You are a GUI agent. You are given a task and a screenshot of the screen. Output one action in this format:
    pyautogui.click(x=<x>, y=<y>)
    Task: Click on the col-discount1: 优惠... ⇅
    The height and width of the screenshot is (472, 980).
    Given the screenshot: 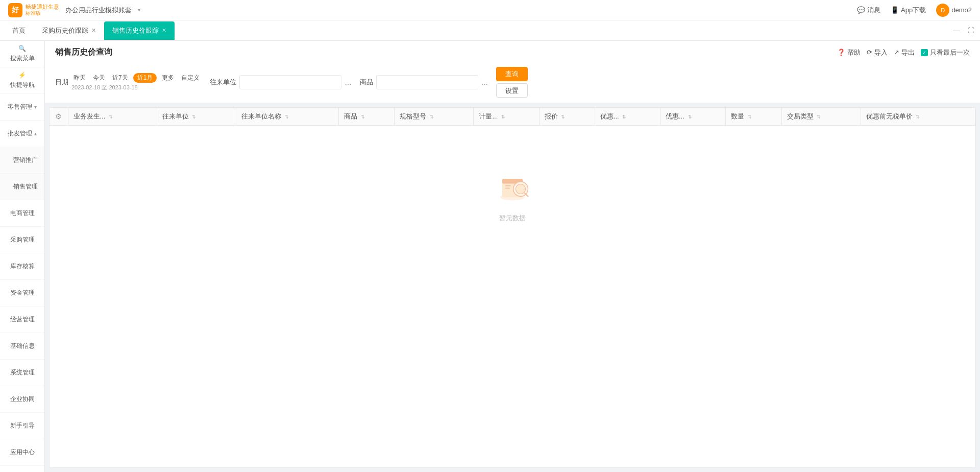 What is the action you would take?
    pyautogui.click(x=627, y=116)
    